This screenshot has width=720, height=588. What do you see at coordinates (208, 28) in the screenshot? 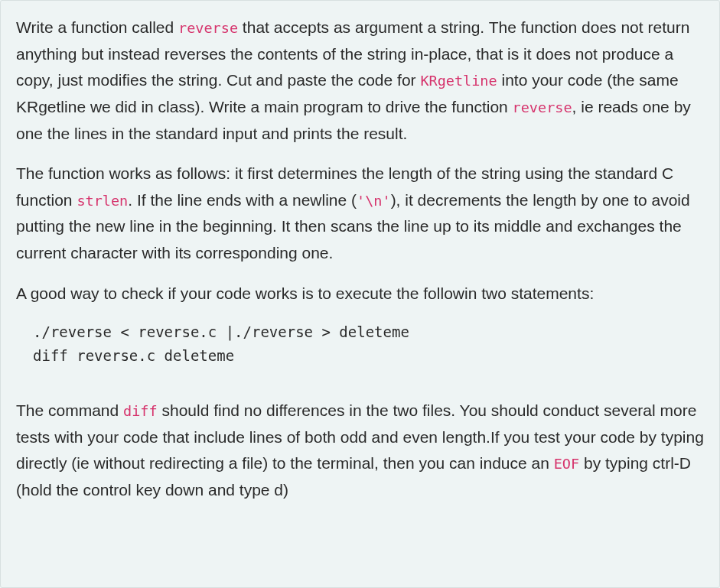
I see `code-reverse: reverse` at bounding box center [208, 28].